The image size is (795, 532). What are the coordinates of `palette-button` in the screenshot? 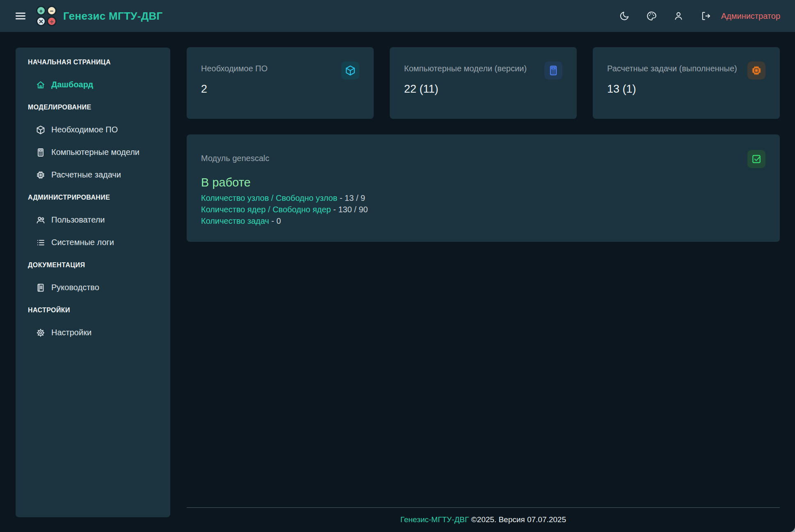 It's located at (651, 16).